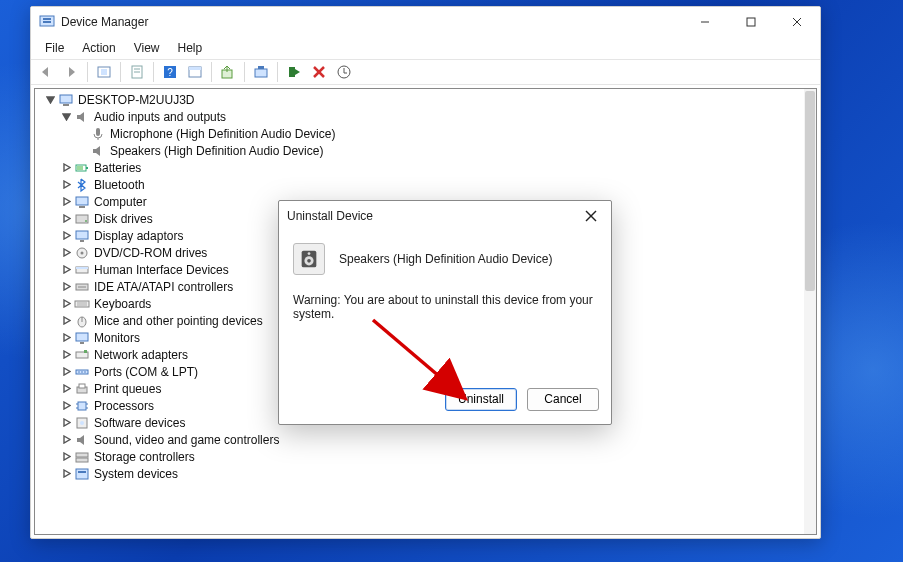 The height and width of the screenshot is (562, 903). I want to click on menu-file: File, so click(54, 48).